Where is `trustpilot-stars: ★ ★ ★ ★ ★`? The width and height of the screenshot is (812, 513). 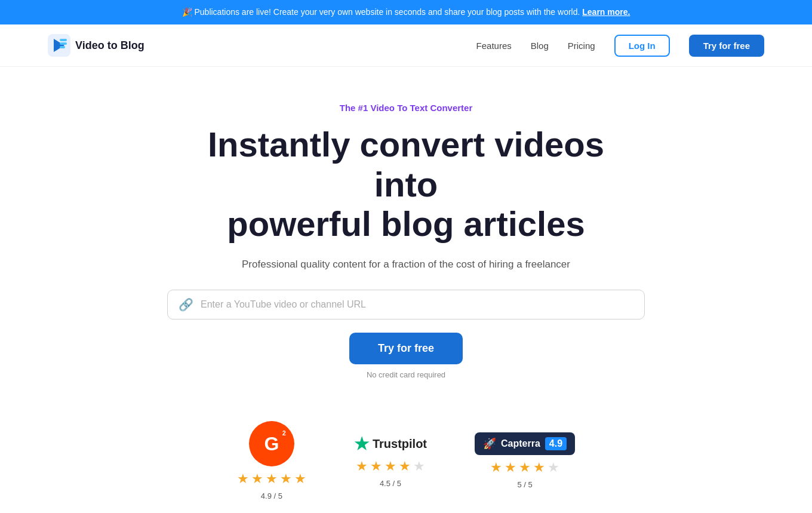
trustpilot-stars: ★ ★ ★ ★ ★ is located at coordinates (390, 466).